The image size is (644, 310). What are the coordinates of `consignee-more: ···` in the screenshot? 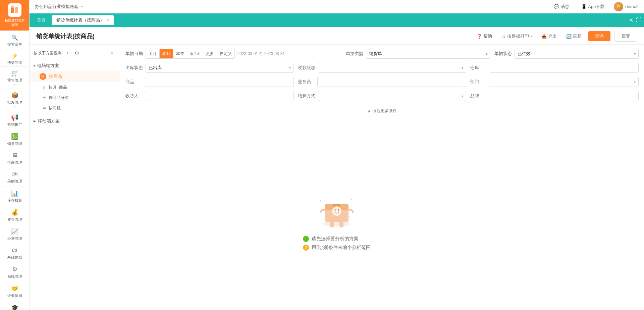 It's located at (289, 96).